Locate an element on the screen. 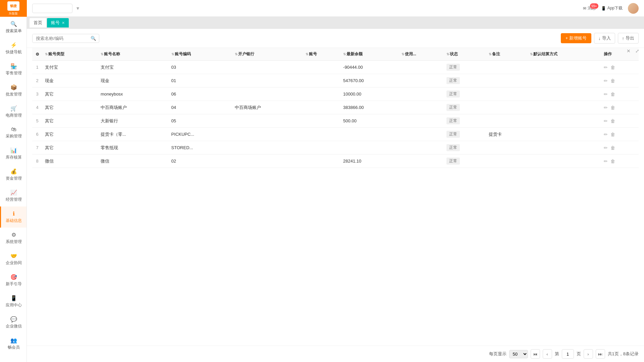  sidebar-item-label: 畅会员 is located at coordinates (14, 347).